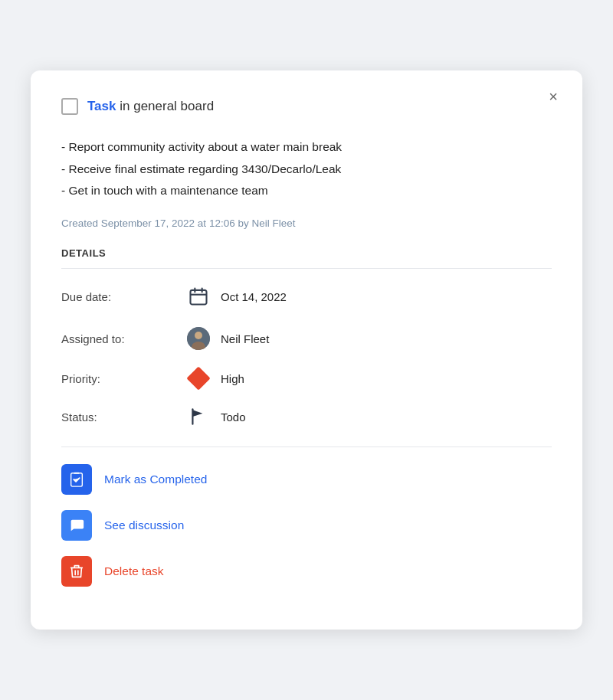 The image size is (613, 700). What do you see at coordinates (306, 525) in the screenshot?
I see `see-discussion-row: See discussion` at bounding box center [306, 525].